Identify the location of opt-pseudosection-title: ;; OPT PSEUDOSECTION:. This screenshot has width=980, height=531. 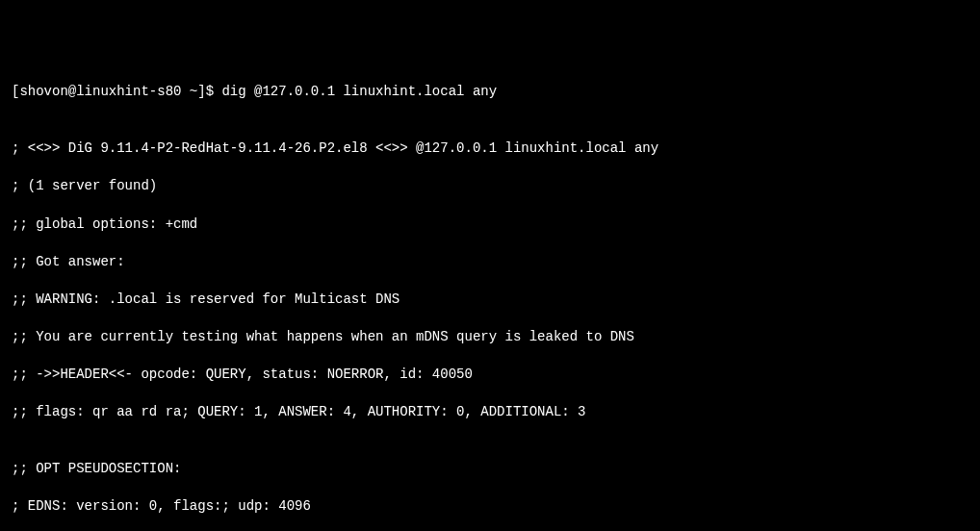
(490, 469).